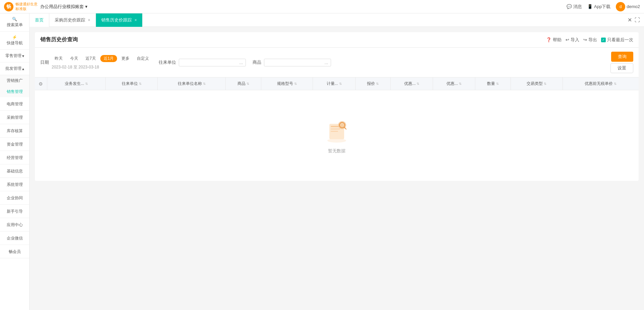 The image size is (644, 310). Describe the element at coordinates (617, 40) in the screenshot. I see `only-last-area: ✓ 只看最后一次` at that location.